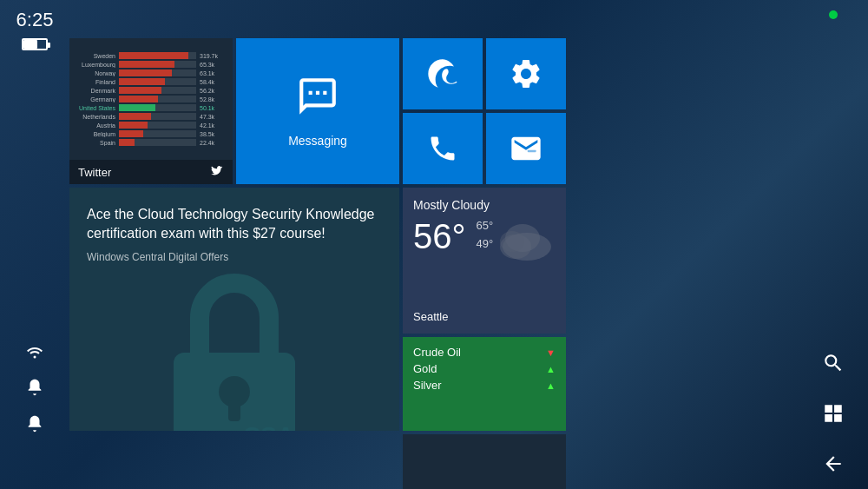  I want to click on wifi-icon, so click(35, 354).